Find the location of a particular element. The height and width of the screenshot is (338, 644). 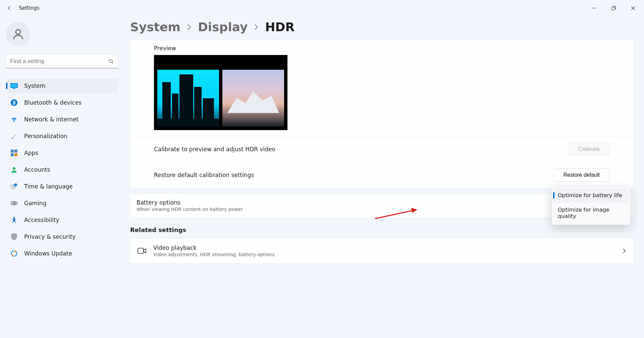

related-item-title: Video playback is located at coordinates (214, 248).